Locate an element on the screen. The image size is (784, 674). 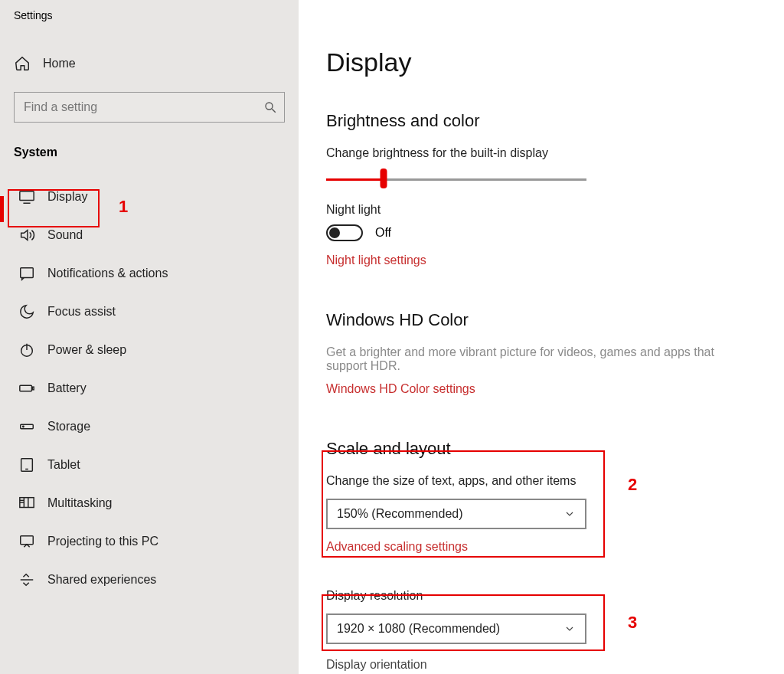
sidebar-item-projecting: Projecting to this PC is located at coordinates (149, 541).